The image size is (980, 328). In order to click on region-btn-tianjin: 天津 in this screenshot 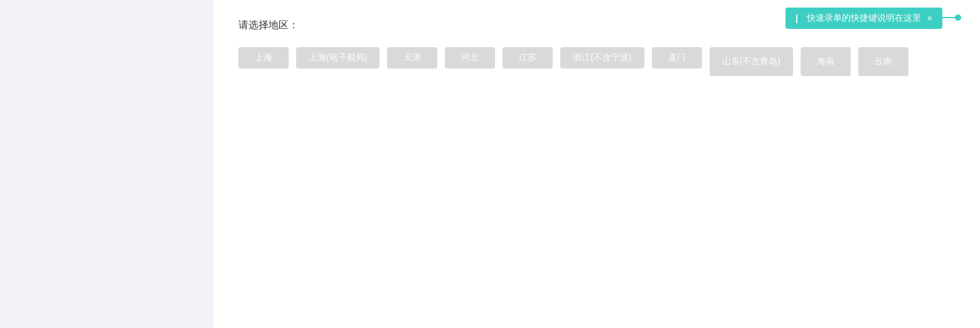, I will do `click(412, 58)`.